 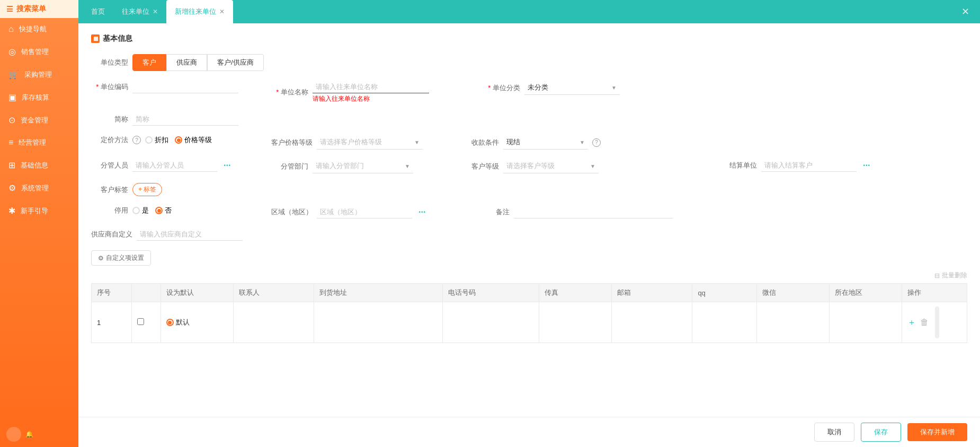 I want to click on tab-partner-list-close: ✕, so click(x=155, y=12).